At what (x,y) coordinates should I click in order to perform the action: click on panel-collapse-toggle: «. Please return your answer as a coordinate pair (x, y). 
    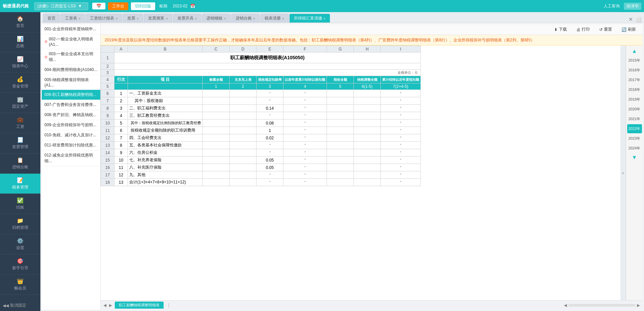
    Looking at the image, I should click on (623, 173).